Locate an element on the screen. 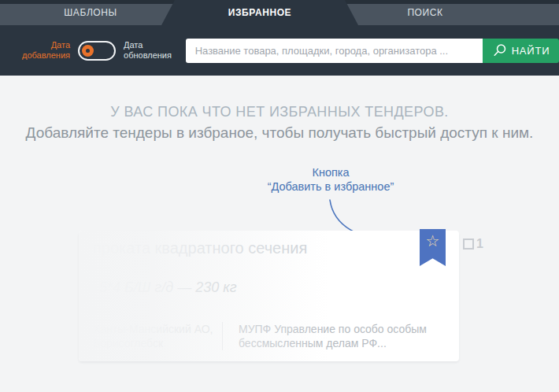 The height and width of the screenshot is (392, 559). tender-organizer-line1: МУПФ Управление по особо особым is located at coordinates (332, 329).